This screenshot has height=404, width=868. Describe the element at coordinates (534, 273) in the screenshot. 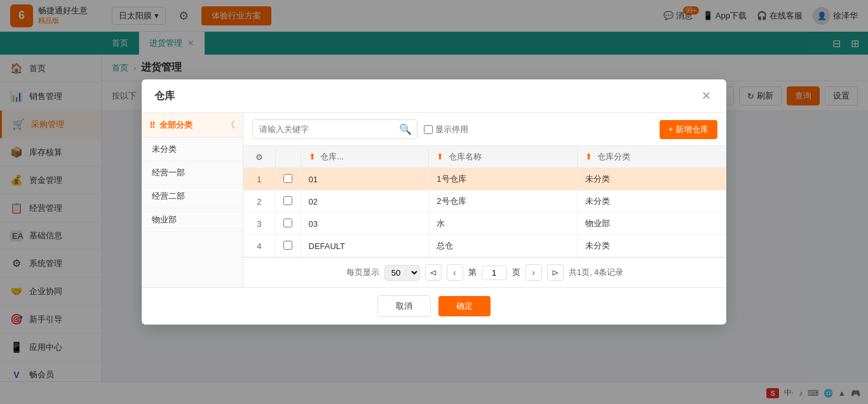

I see `next-page-button: ›` at that location.